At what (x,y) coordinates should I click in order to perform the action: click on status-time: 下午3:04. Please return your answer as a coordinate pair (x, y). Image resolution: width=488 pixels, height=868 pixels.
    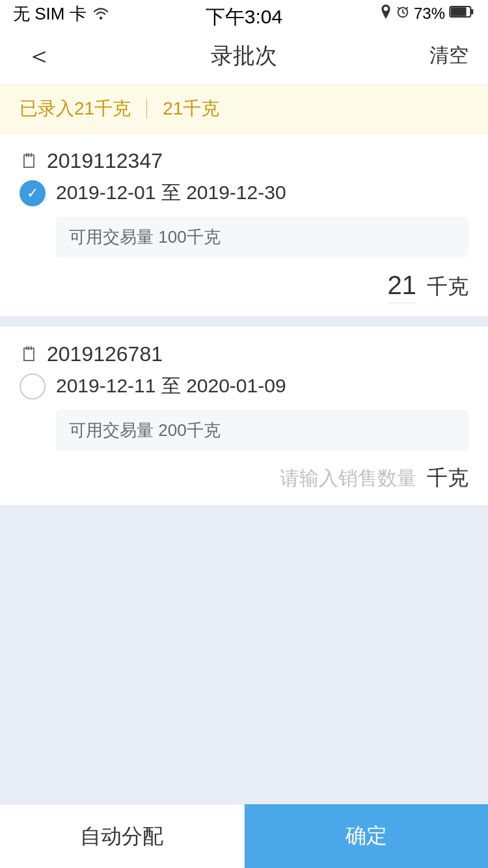
    Looking at the image, I should click on (244, 17).